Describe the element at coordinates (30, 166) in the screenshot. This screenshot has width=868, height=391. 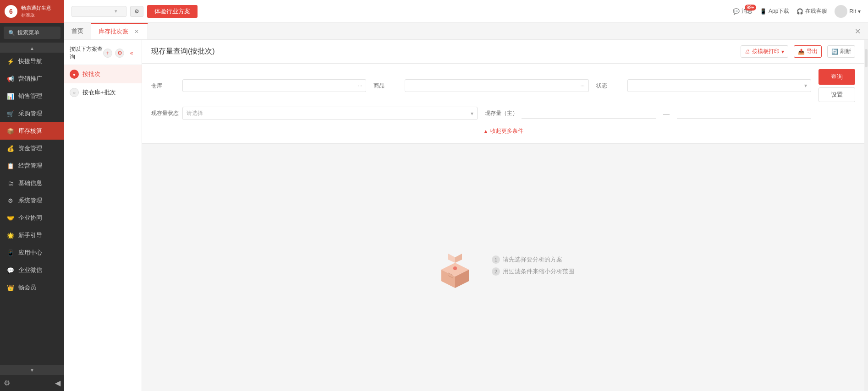
I see `sidebar-item-label: 经营管理` at that location.